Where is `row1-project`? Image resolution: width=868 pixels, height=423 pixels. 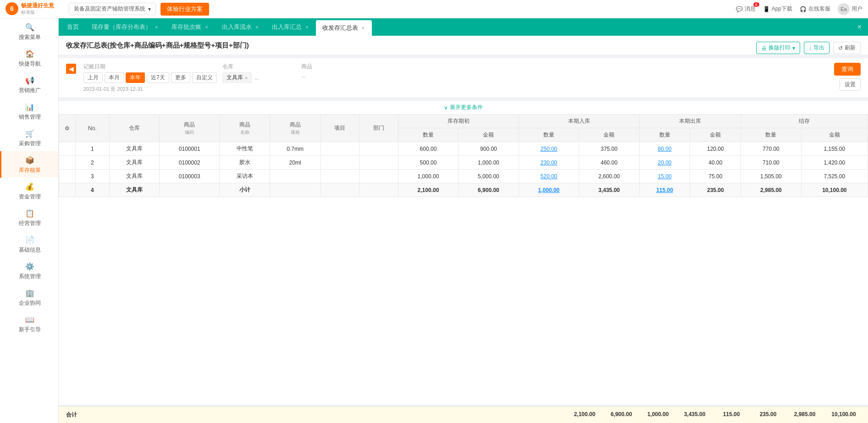
row1-project is located at coordinates (340, 149).